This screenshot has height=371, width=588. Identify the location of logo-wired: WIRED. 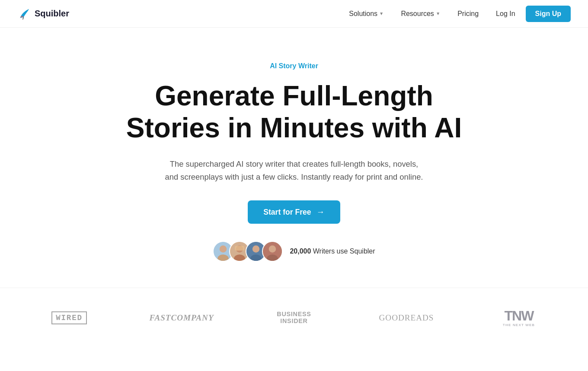
(69, 318).